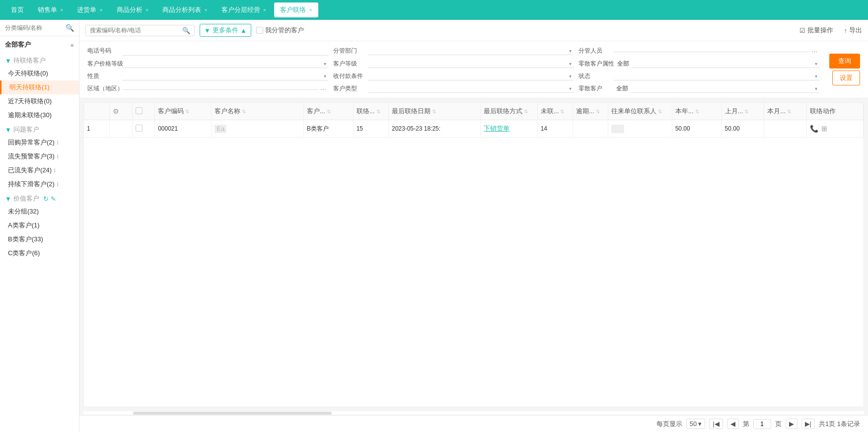  What do you see at coordinates (186, 31) in the screenshot?
I see `search-icon: 🔍` at bounding box center [186, 31].